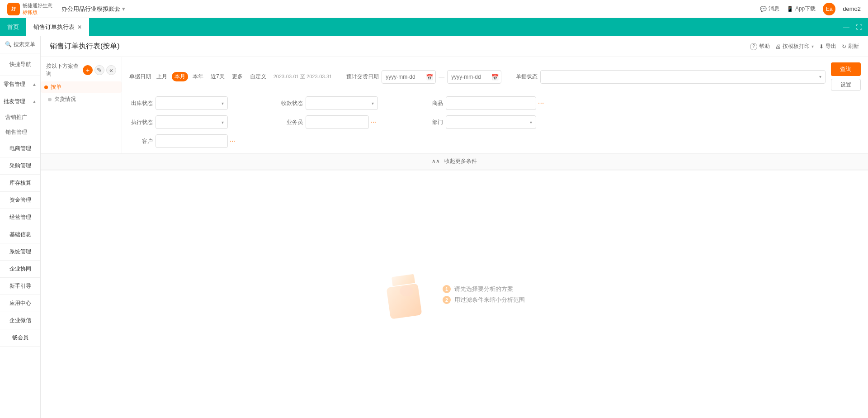 Image resolution: width=868 pixels, height=418 pixels. What do you see at coordinates (291, 122) in the screenshot?
I see `salesman-label: 业务员` at bounding box center [291, 122].